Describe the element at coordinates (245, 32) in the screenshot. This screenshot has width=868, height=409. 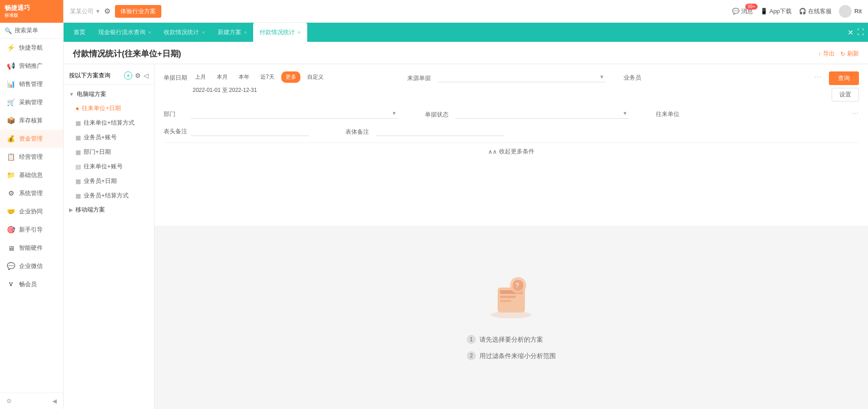
I see `tab-new-plan-close-icon: ×` at that location.